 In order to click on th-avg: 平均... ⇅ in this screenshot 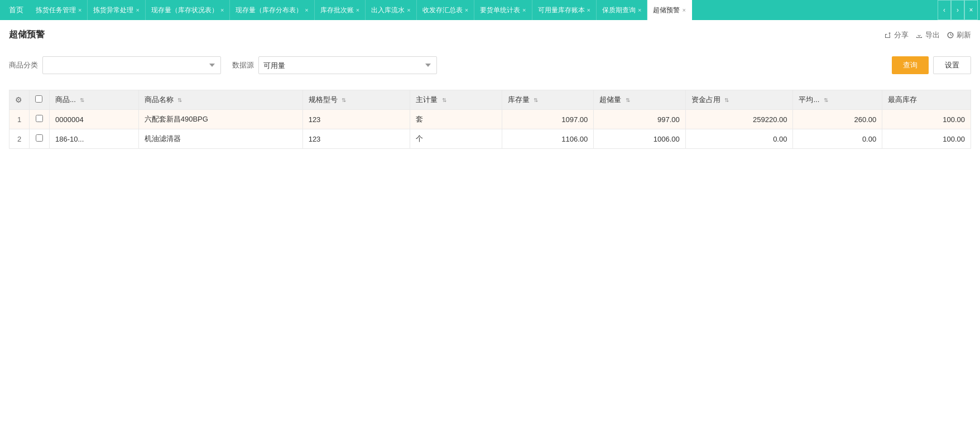, I will do `click(838, 100)`.